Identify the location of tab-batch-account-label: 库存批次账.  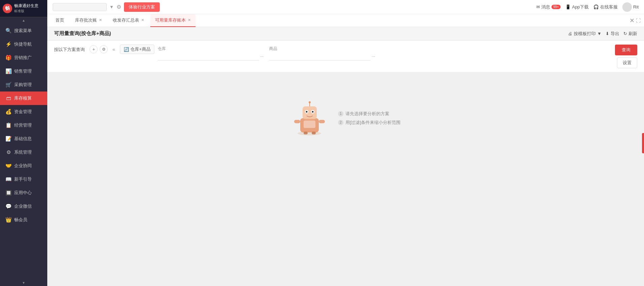
(86, 20).